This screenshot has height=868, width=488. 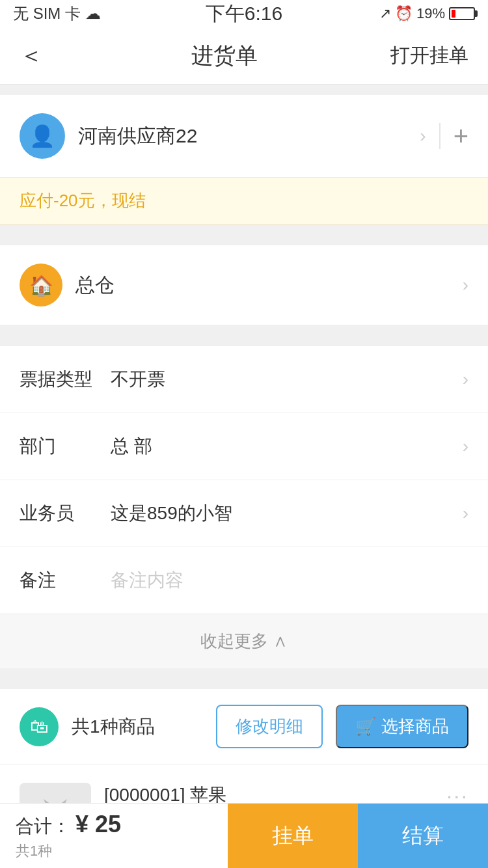 What do you see at coordinates (415, 726) in the screenshot?
I see `select-product-label: 选择商品` at bounding box center [415, 726].